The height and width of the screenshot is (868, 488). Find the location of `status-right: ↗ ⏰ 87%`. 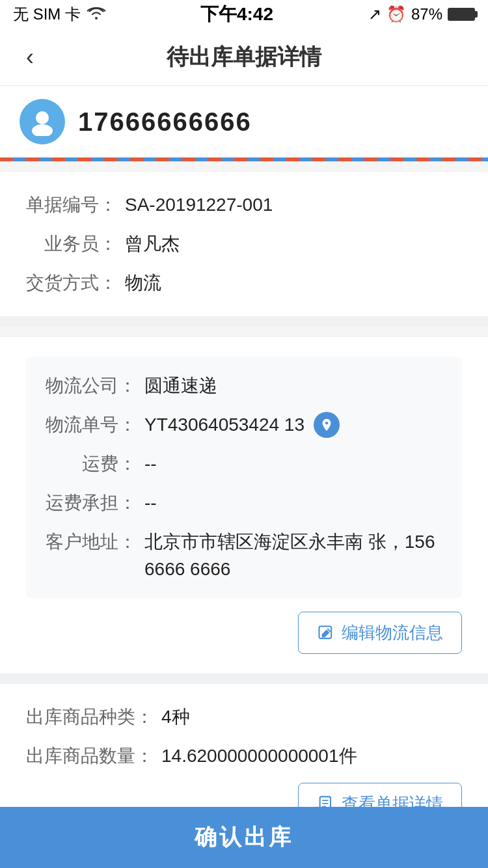

status-right: ↗ ⏰ 87% is located at coordinates (422, 14).